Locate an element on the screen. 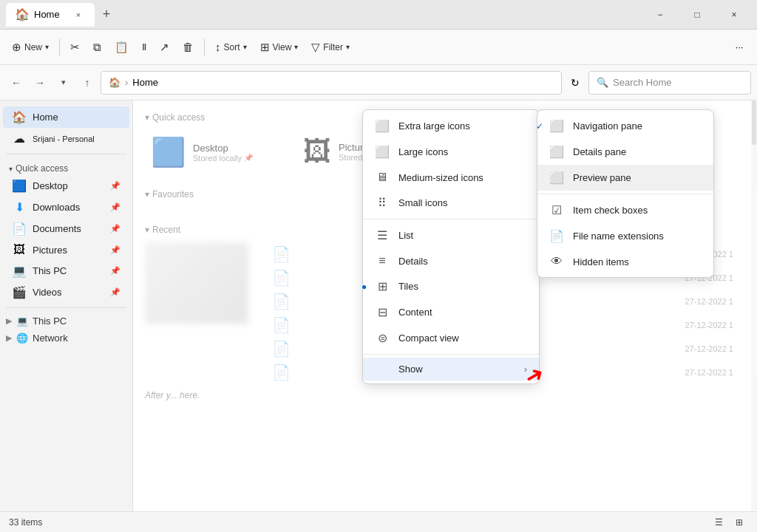  view-label: View is located at coordinates (282, 47).